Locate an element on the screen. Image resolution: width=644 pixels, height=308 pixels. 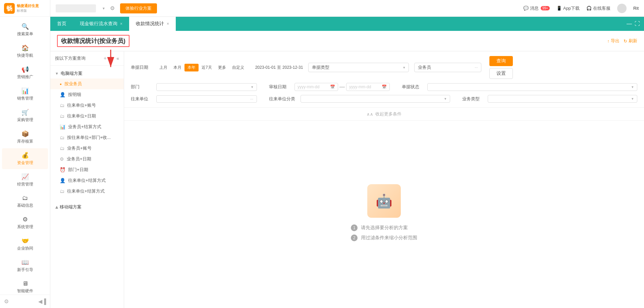
user-avatar is located at coordinates (622, 8).